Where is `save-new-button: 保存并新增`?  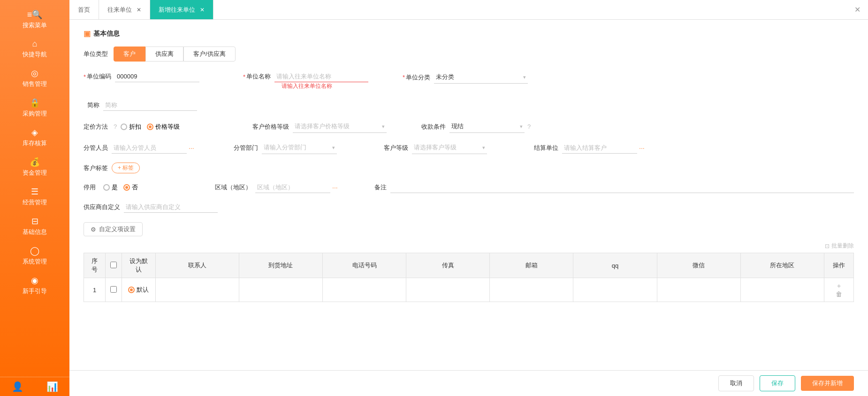
save-new-button: 保存并新增 is located at coordinates (828, 383).